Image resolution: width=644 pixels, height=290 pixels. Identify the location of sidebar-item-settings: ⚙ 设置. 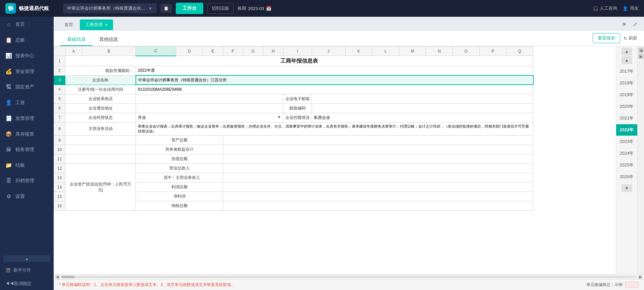
(27, 196).